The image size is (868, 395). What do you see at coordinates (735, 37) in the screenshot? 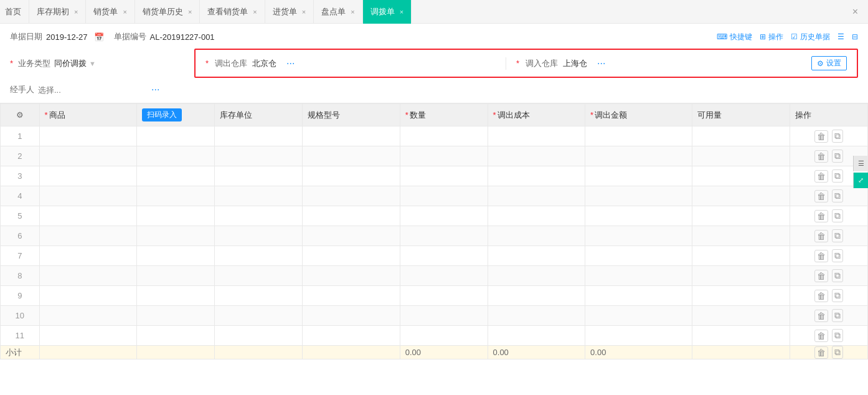
I see `shortcut-btn: ⌨ 快捷键` at bounding box center [735, 37].